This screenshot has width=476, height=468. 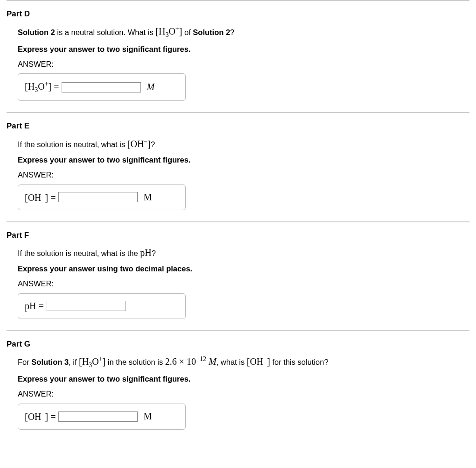 What do you see at coordinates (191, 362) in the screenshot?
I see `value-formula: 2.6 × 10−12 M` at bounding box center [191, 362].